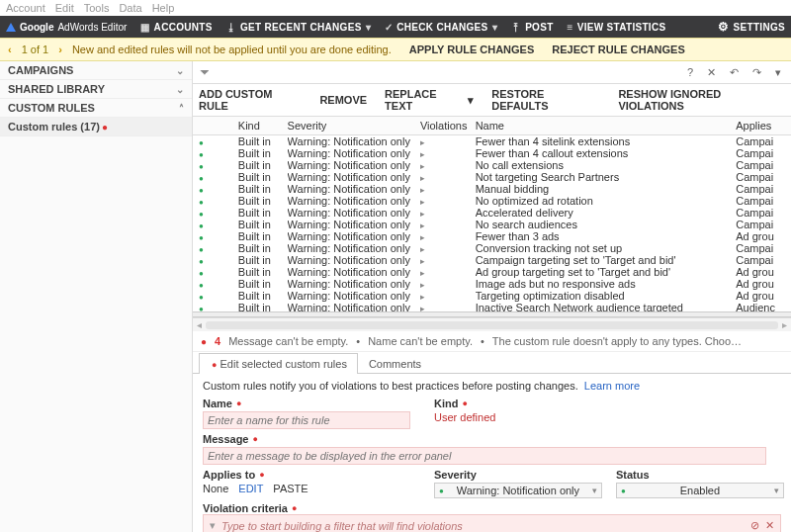 The image size is (791, 532). Describe the element at coordinates (734, 73) in the screenshot. I see `undo-icon: ↶` at that location.